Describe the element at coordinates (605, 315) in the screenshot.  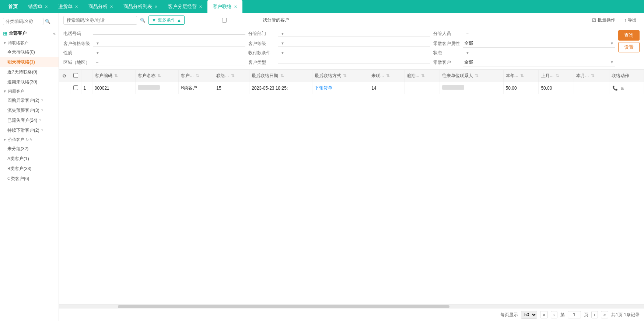
I see `last-page-button: »` at that location.